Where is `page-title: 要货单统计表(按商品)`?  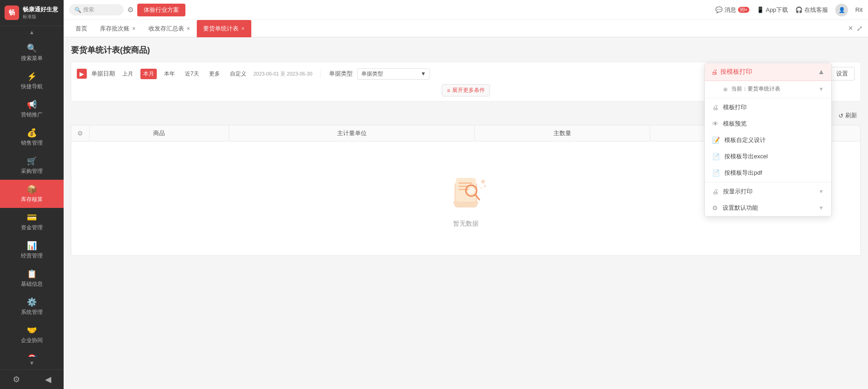 page-title: 要货单统计表(按商品) is located at coordinates (466, 50).